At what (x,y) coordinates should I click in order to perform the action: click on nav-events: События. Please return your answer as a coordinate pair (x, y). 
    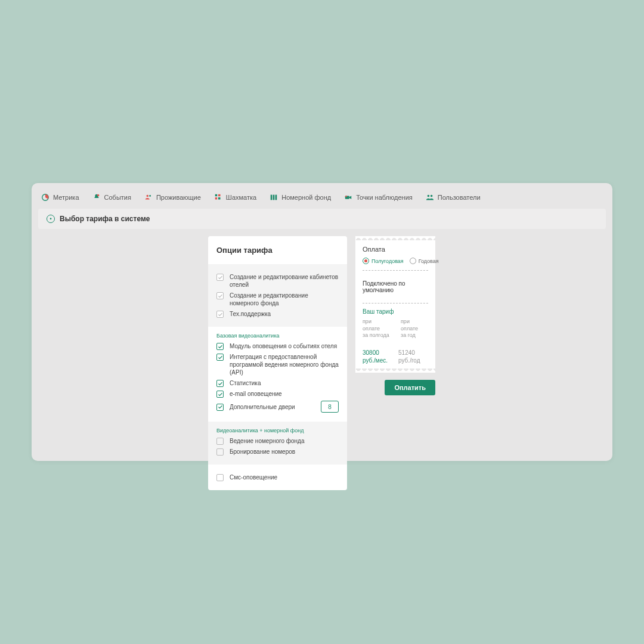
    Looking at the image, I should click on (112, 197).